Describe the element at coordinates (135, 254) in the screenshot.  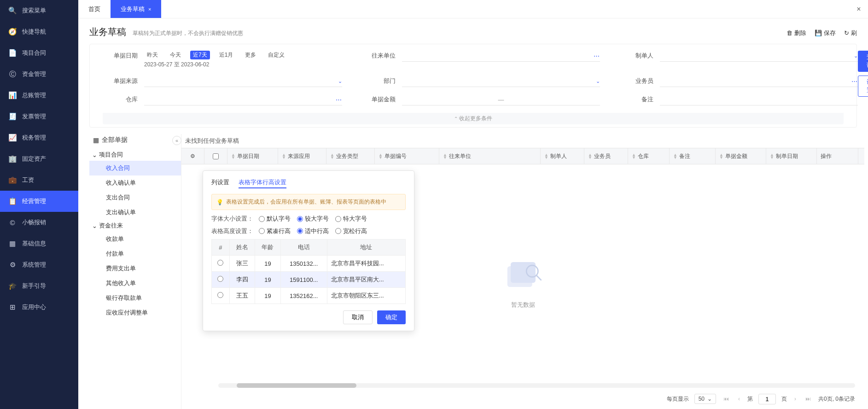
I see `tree-leaf: 付款单` at that location.